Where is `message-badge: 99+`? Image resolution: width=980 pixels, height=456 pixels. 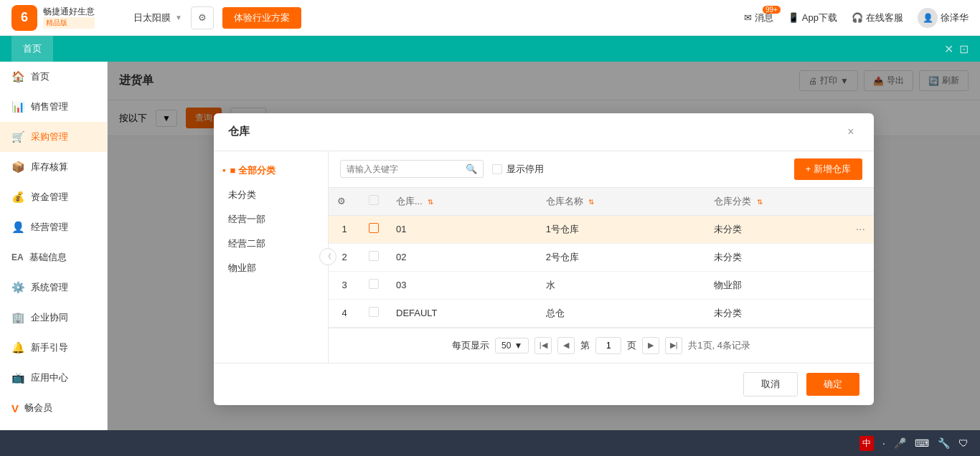 message-badge: 99+ is located at coordinates (772, 10).